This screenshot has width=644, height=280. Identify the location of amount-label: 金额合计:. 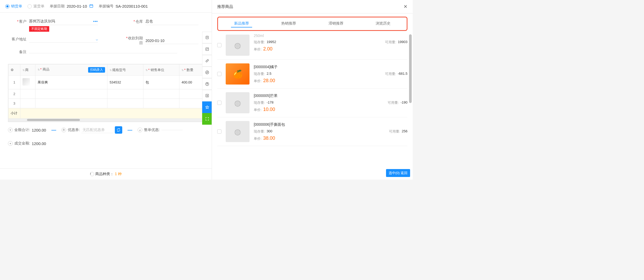
(22, 130).